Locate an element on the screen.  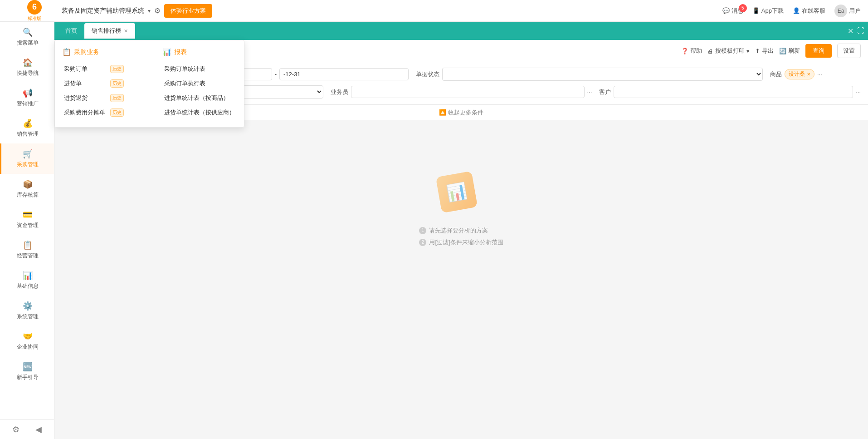
sidebar-item-finance: 💳 资金管理 is located at coordinates (27, 220).